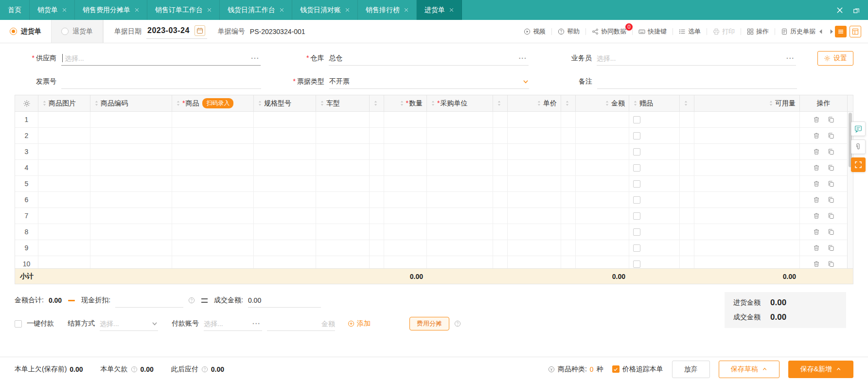 The width and height of the screenshot is (868, 381). I want to click on main-tab-6: 销售排行榜, so click(387, 10).